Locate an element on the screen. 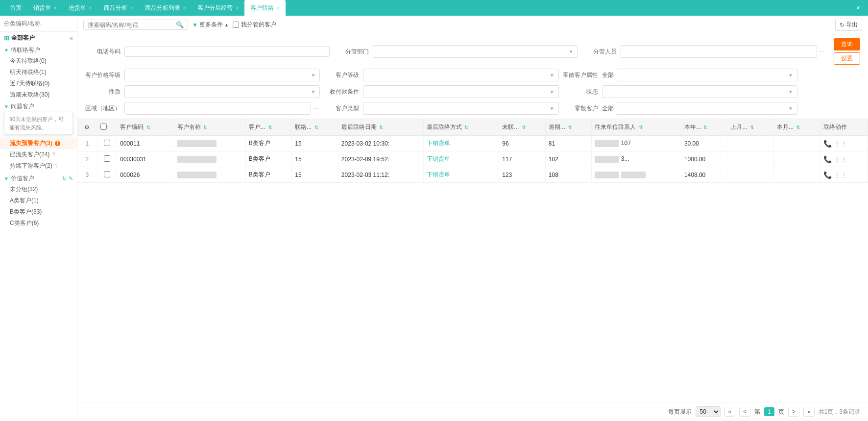 The height and width of the screenshot is (421, 868). sidebar-item-overdue: 逾期未联络(30) is located at coordinates (38, 95).